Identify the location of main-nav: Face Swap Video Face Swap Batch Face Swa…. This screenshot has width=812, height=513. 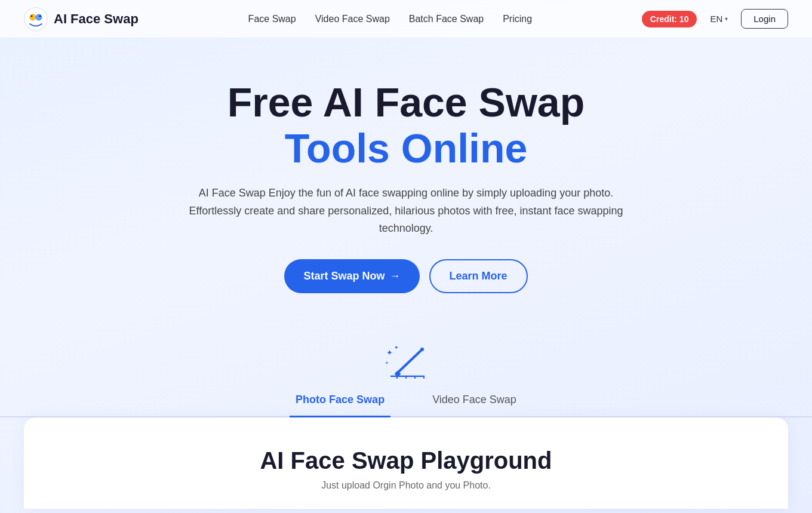
(390, 19).